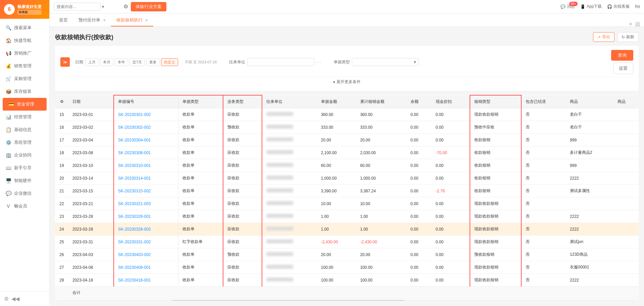 The image size is (644, 306). I want to click on tab-prepay: 预付应付单 ✕, so click(92, 20).